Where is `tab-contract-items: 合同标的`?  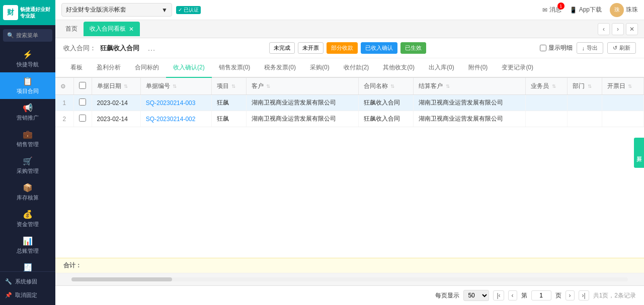 tab-contract-items: 合同标的 is located at coordinates (147, 68).